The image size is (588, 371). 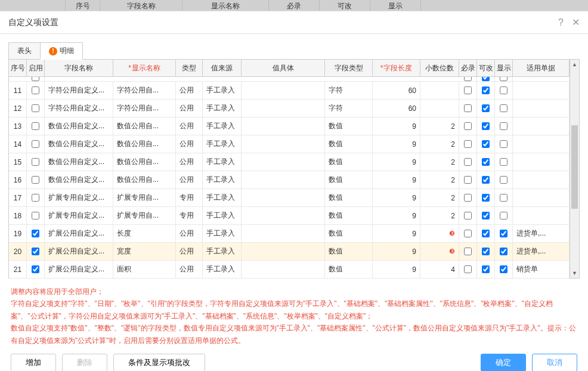 What do you see at coordinates (190, 68) in the screenshot?
I see `col-type: 类型` at bounding box center [190, 68].